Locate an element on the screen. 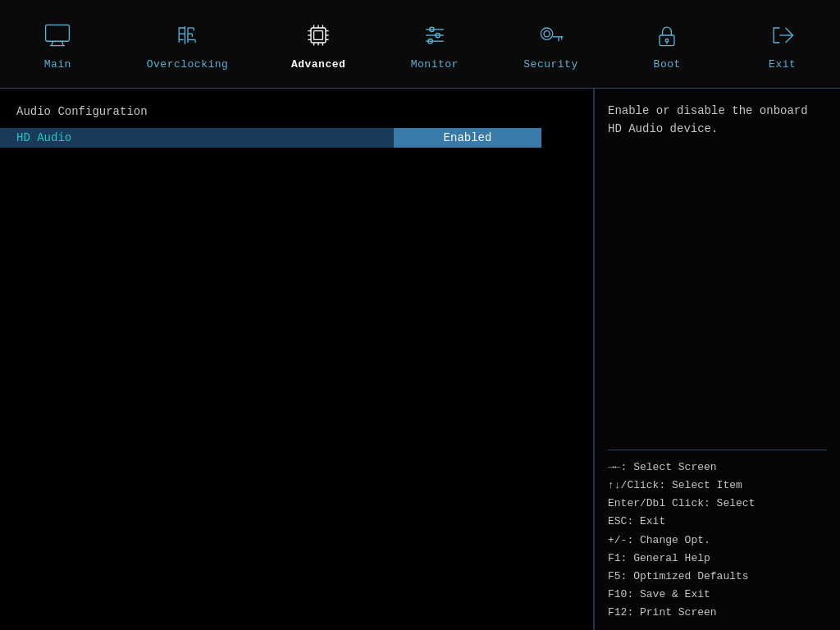  nav-exit-label: Exit is located at coordinates (783, 64).